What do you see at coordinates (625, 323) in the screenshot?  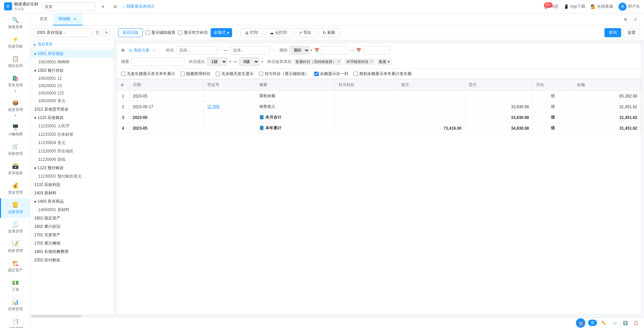 I see `upload-icon-btn: ⬆️` at bounding box center [625, 323].